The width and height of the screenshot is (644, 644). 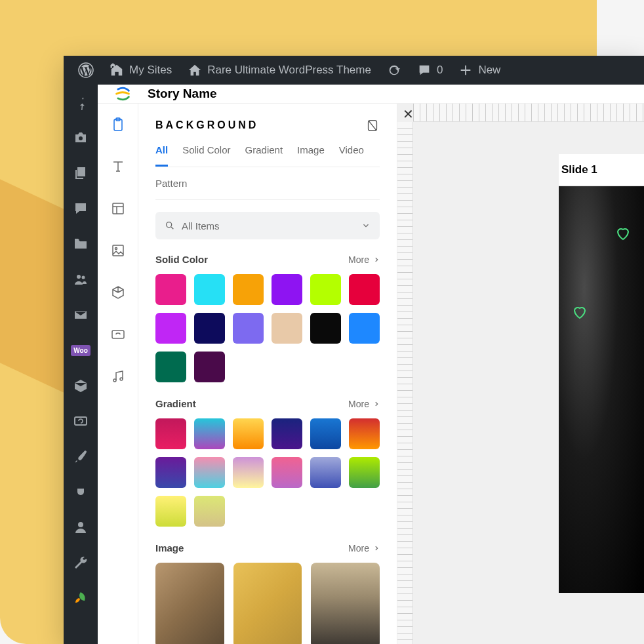 What do you see at coordinates (151, 70) in the screenshot?
I see `my-sites-label: My Sites` at bounding box center [151, 70].